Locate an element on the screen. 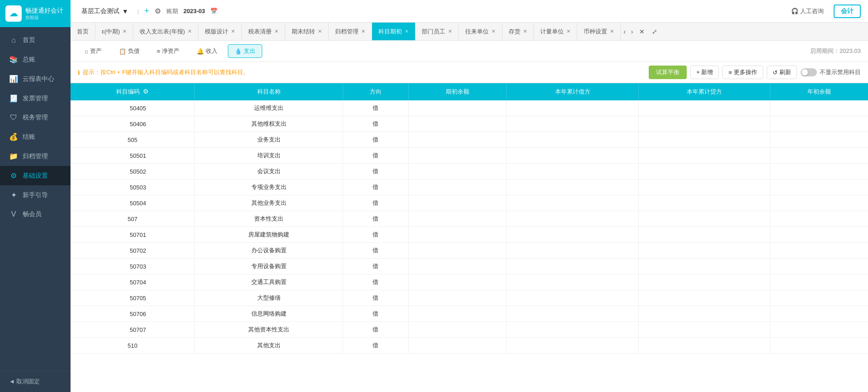 Image resolution: width=868 pixels, height=392 pixels. sub-tab-asset: ⌂ 资产 is located at coordinates (93, 51).